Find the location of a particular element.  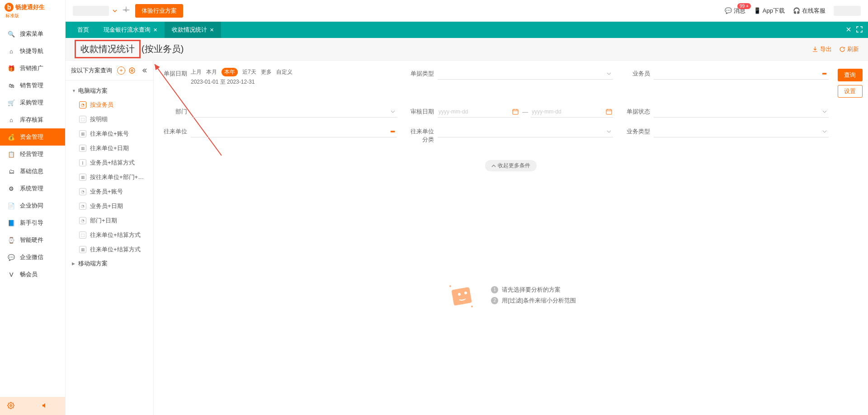

page-title-highlight: 收款情况统计 is located at coordinates (108, 49).